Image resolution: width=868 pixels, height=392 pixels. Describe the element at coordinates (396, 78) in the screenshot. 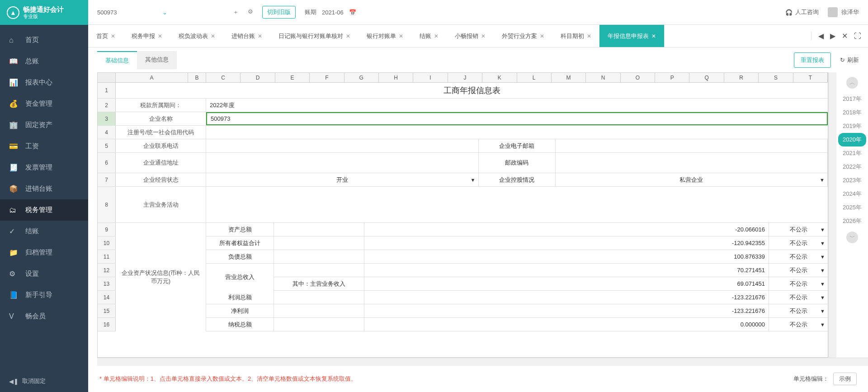

I see `col-header: H` at that location.